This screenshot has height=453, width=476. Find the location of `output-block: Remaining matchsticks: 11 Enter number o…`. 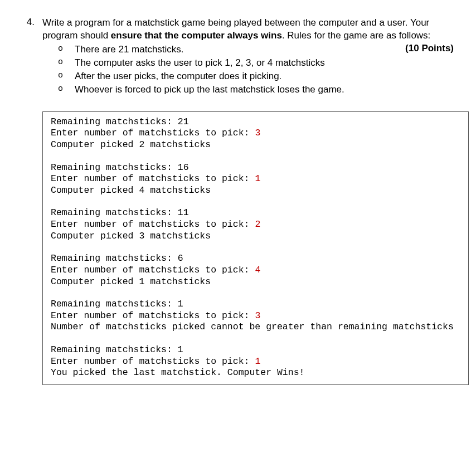

output-block: Remaining matchsticks: 11 Enter number o… is located at coordinates (255, 225).